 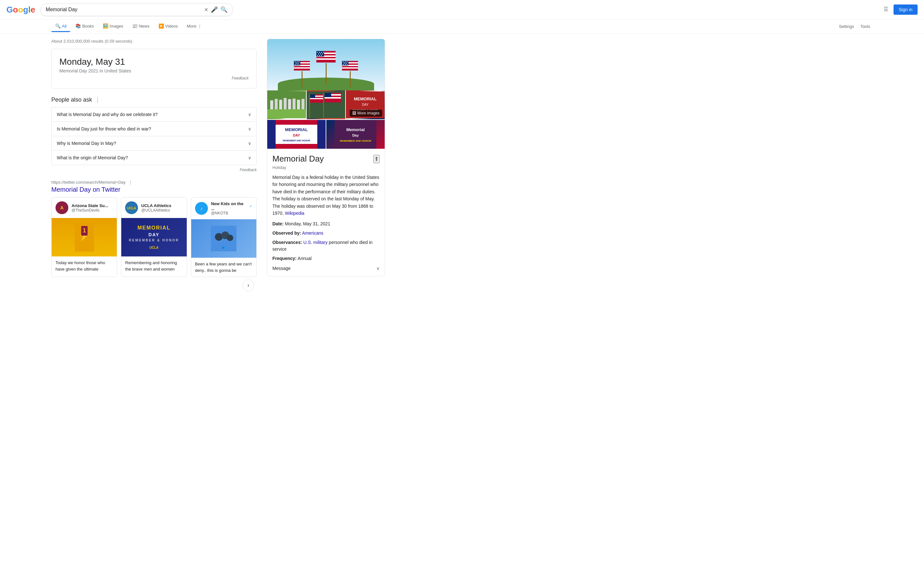 What do you see at coordinates (154, 237) in the screenshot?
I see `tweet-image-2: MEMORIAL DAY REMEMBER & HONOR UCLA` at bounding box center [154, 237].